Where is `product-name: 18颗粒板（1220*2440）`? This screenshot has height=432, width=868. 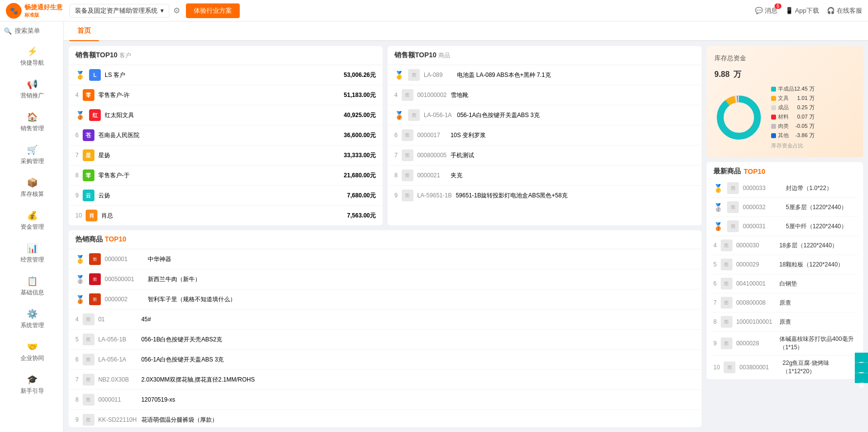
product-name: 18颗粒板（1220*2440） is located at coordinates (818, 264).